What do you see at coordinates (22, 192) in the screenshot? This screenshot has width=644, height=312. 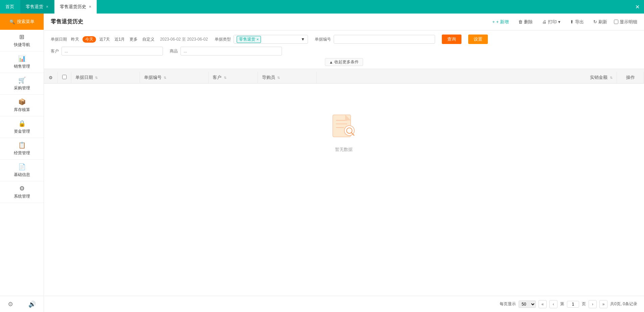 I see `sidebar-item-system-mgmt: ⚙ 系统管理` at bounding box center [22, 192].